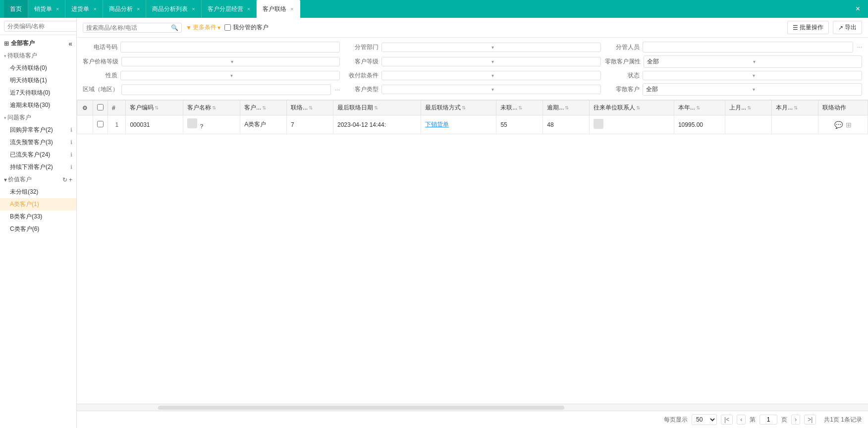  I want to click on filter-select-dept: ▾, so click(491, 48).